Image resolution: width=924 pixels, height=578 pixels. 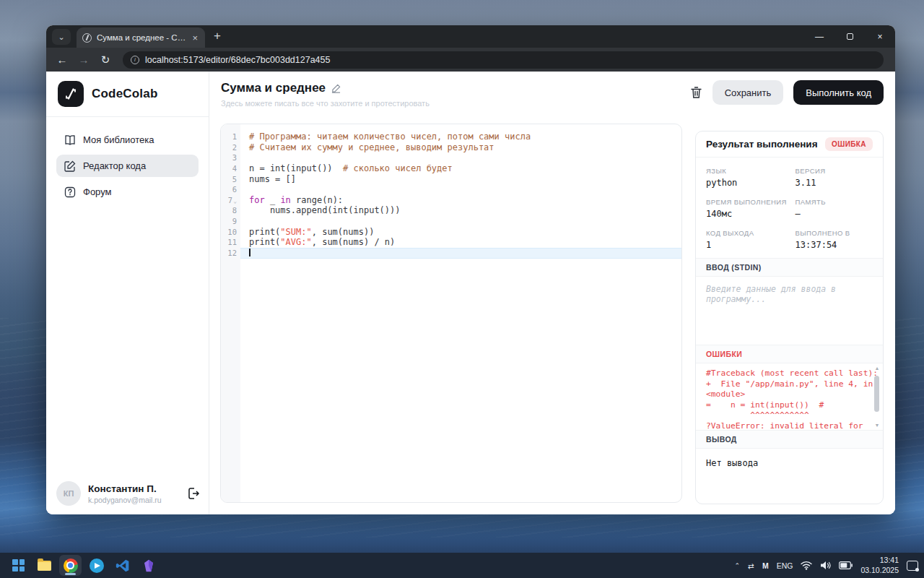 I want to click on code-line: # Считаем их сумму и среднее, выводим ре…, so click(x=461, y=147).